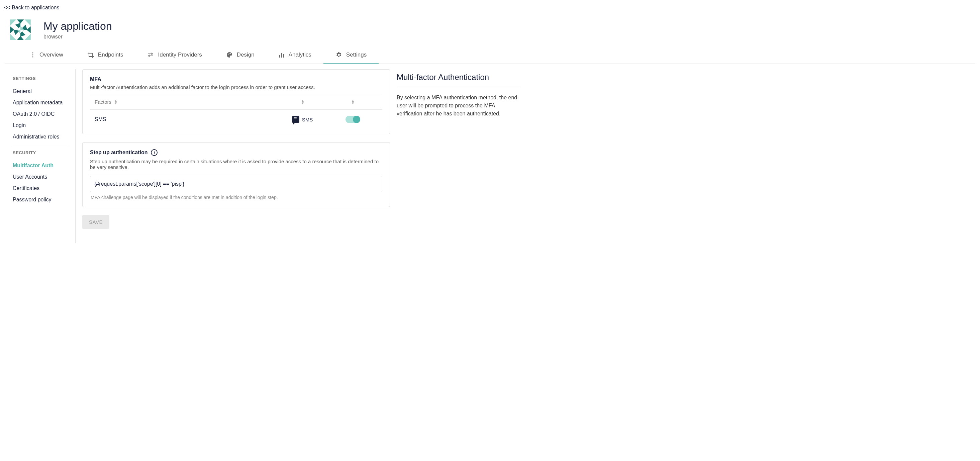  Describe the element at coordinates (43, 153) in the screenshot. I see `sidebar-heading-security: SECURITY` at that location.